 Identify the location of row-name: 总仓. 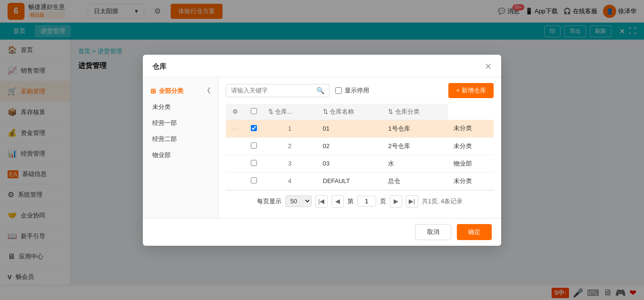
(415, 181).